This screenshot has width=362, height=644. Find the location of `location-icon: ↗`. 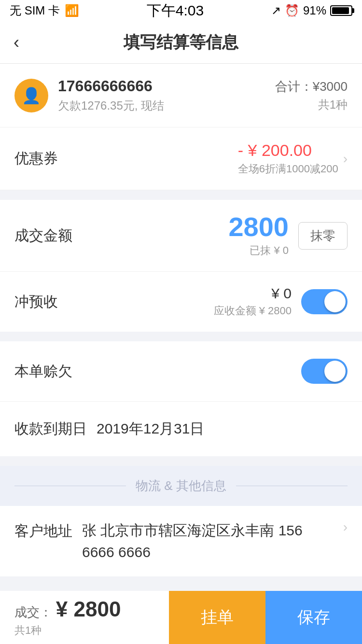

location-icon: ↗ is located at coordinates (276, 11).